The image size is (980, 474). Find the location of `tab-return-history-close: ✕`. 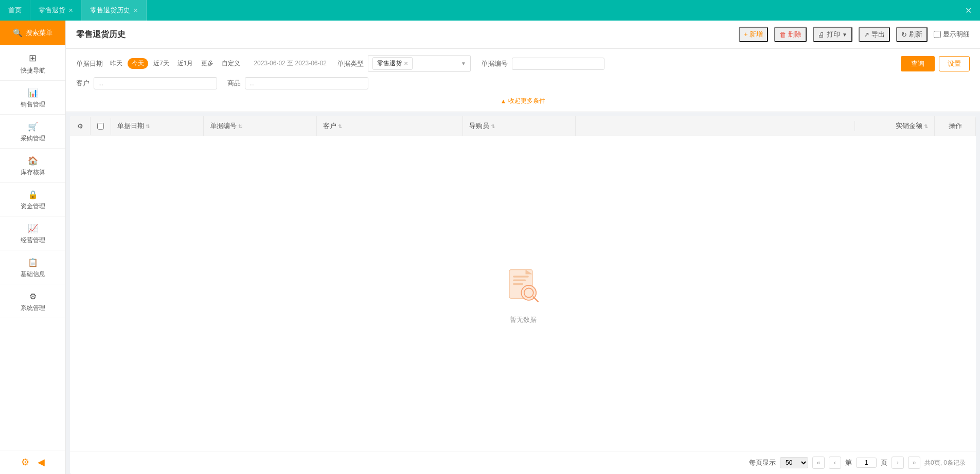

tab-return-history-close: ✕ is located at coordinates (136, 10).